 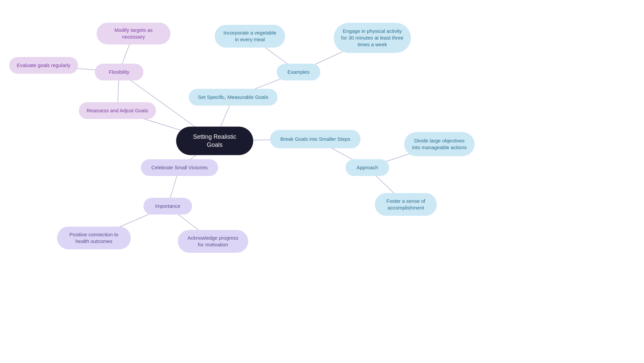 What do you see at coordinates (250, 36) in the screenshot?
I see `node-incorporate_veg: Incorporate a vegetable in every meal` at bounding box center [250, 36].